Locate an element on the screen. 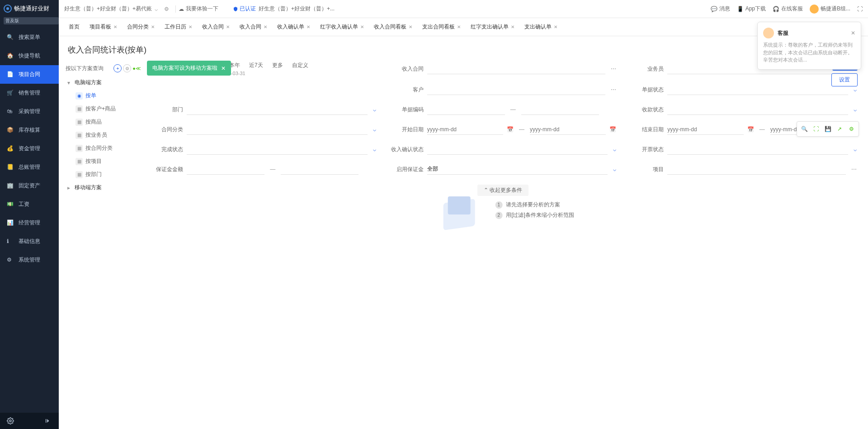  tab-2: 合同分类✕ is located at coordinates (141, 27).